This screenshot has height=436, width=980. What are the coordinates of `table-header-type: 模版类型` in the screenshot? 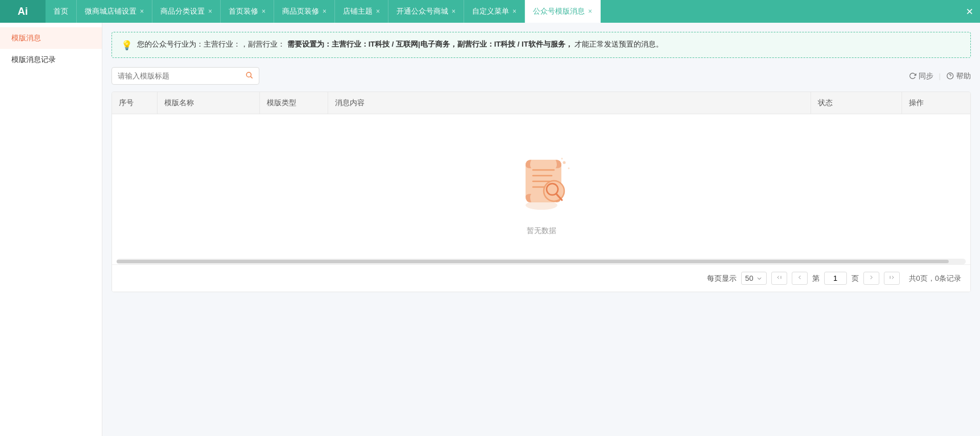 It's located at (294, 103).